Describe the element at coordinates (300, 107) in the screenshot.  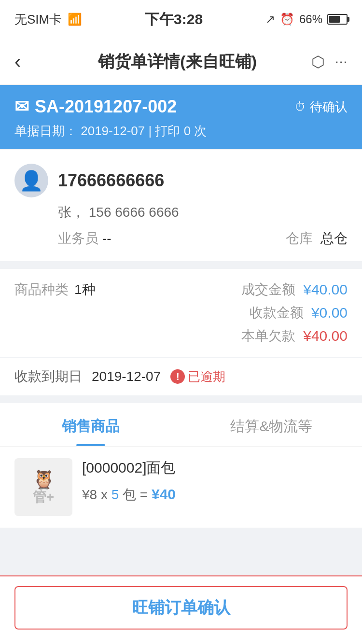
I see `clock-icon: ⏱` at that location.